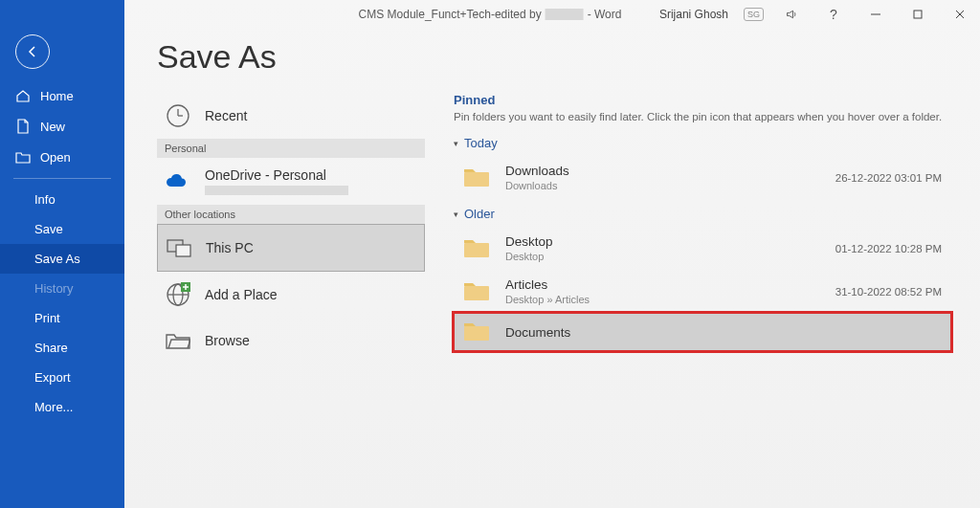  What do you see at coordinates (565, 14) in the screenshot?
I see `redacted-author` at bounding box center [565, 14].